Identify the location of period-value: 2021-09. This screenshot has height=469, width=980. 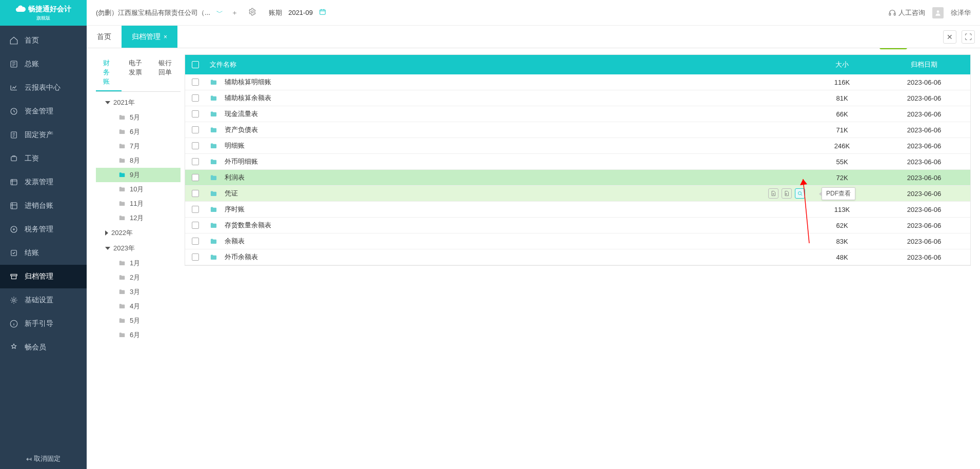
(301, 12).